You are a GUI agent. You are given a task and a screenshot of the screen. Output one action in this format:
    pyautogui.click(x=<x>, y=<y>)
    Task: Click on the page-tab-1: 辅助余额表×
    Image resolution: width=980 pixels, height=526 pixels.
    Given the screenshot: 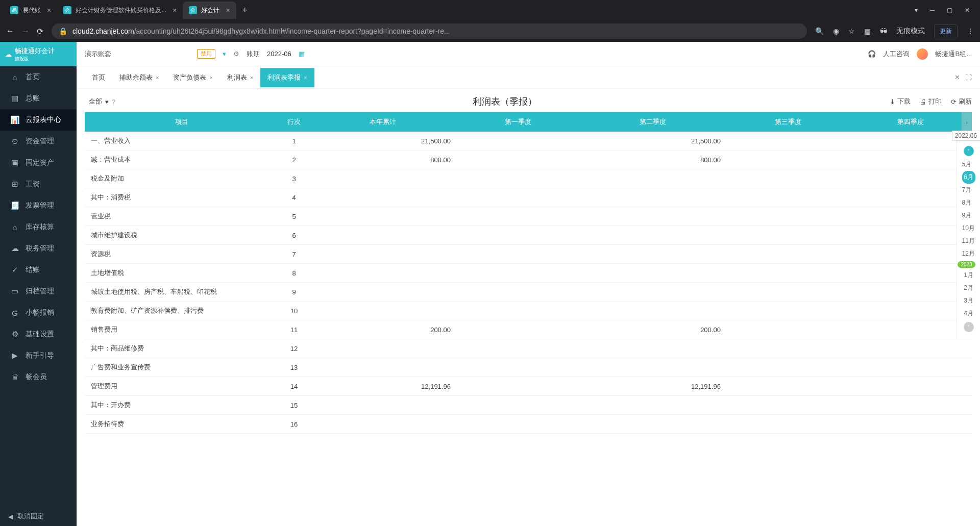 What is the action you would take?
    pyautogui.click(x=139, y=78)
    